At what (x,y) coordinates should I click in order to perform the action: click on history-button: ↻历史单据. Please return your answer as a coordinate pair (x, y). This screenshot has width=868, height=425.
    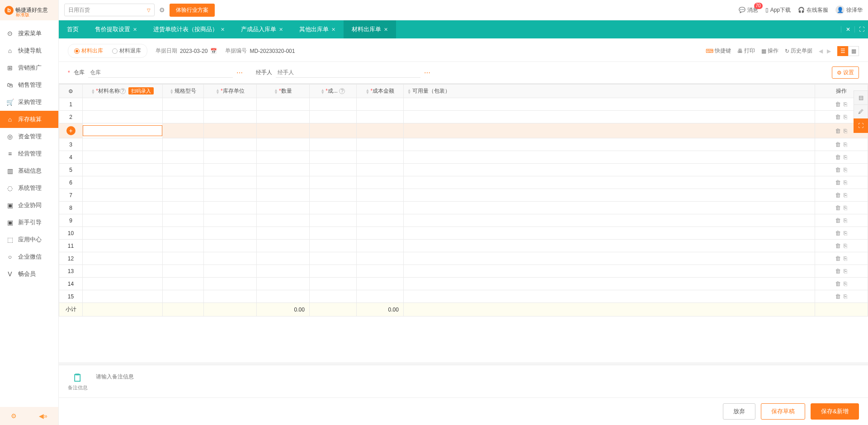
    Looking at the image, I should click on (798, 51).